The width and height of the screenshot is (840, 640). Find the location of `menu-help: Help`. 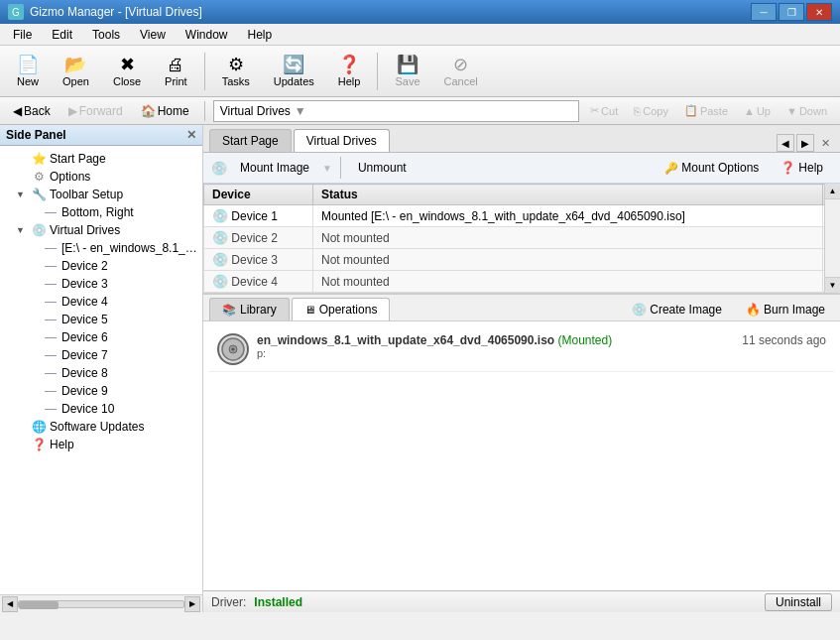

menu-help: Help is located at coordinates (260, 35).